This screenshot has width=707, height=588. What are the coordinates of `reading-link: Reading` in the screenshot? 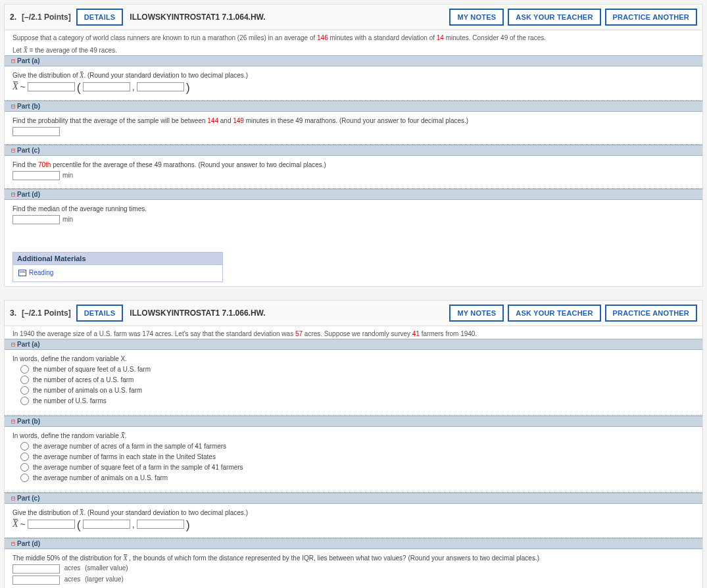 It's located at (36, 272).